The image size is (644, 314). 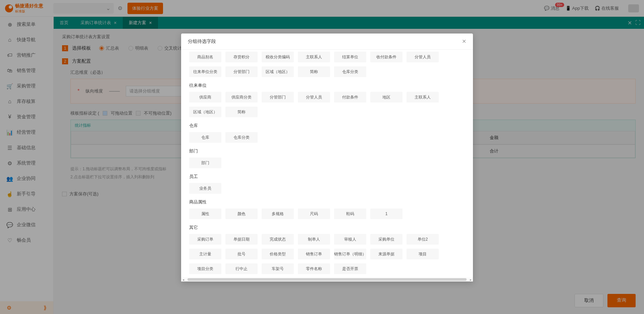 I want to click on field-chip: 项目分类, so click(x=205, y=269).